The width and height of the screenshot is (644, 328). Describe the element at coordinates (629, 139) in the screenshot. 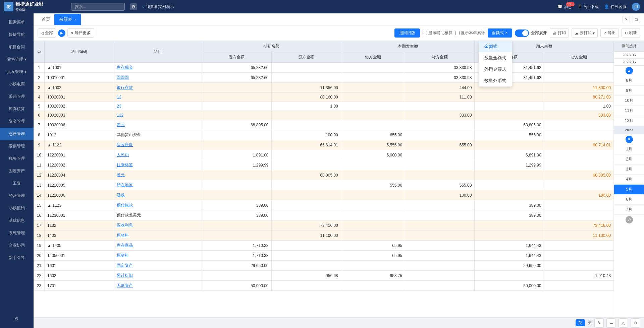

I see `month-down-blue-btn: ▼` at that location.